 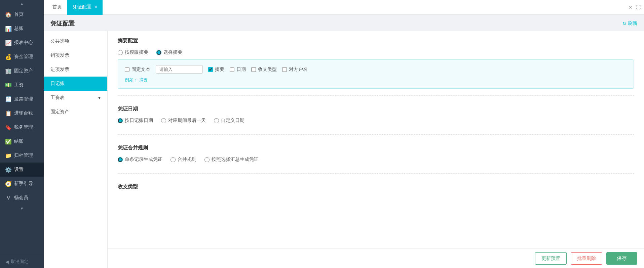 What do you see at coordinates (22, 209) in the screenshot?
I see `sidebar-scroll-down: ▼` at bounding box center [22, 209].